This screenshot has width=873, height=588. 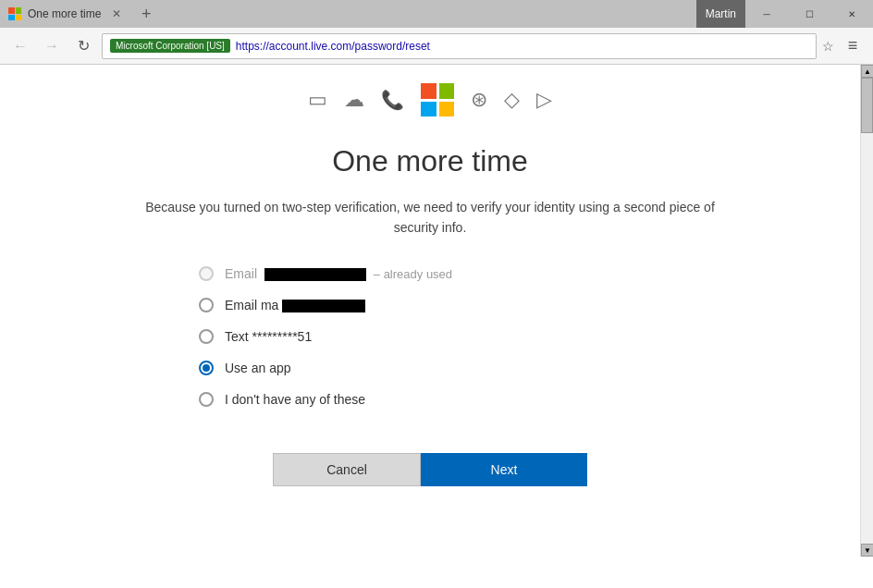 What do you see at coordinates (268, 337) in the screenshot?
I see `option-text-label: Text *********51` at bounding box center [268, 337].